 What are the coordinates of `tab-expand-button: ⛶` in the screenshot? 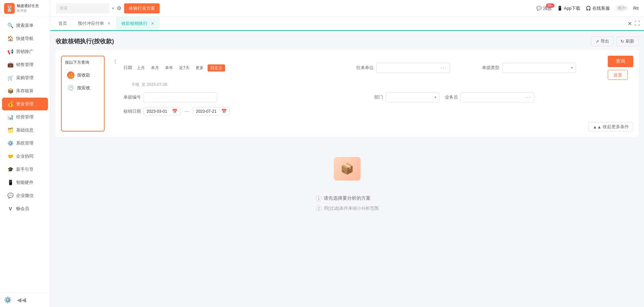 It's located at (637, 23).